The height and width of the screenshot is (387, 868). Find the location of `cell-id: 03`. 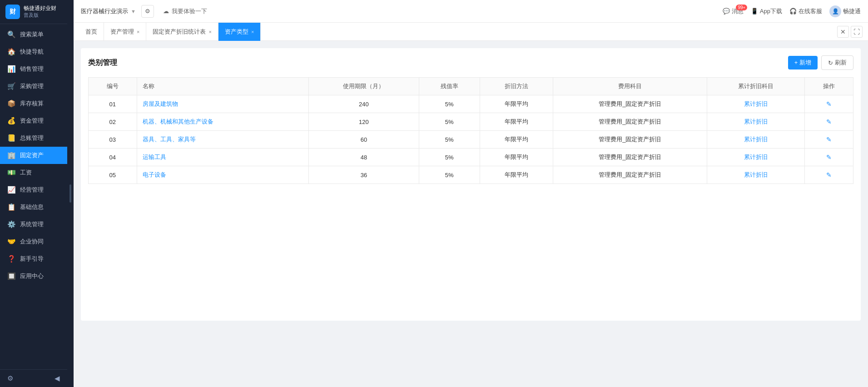

cell-id: 03 is located at coordinates (113, 140).